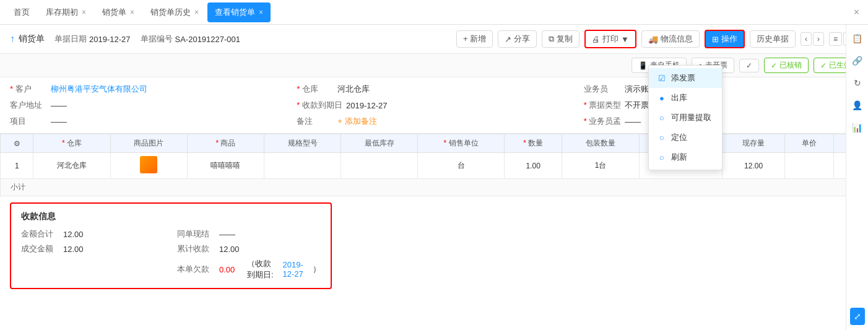 The image size is (868, 330). I want to click on close-all-tabs-button: ×, so click(857, 12).